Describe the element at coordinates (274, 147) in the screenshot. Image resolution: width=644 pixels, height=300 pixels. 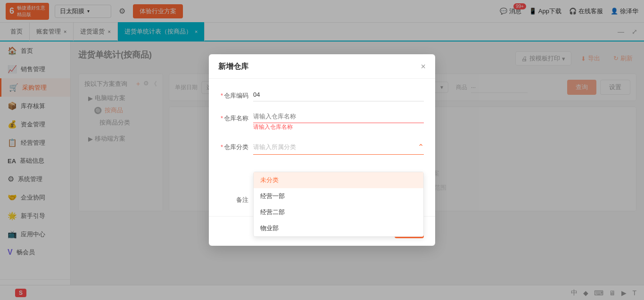
I see `category-placeholder: 请输入所属分类` at that location.